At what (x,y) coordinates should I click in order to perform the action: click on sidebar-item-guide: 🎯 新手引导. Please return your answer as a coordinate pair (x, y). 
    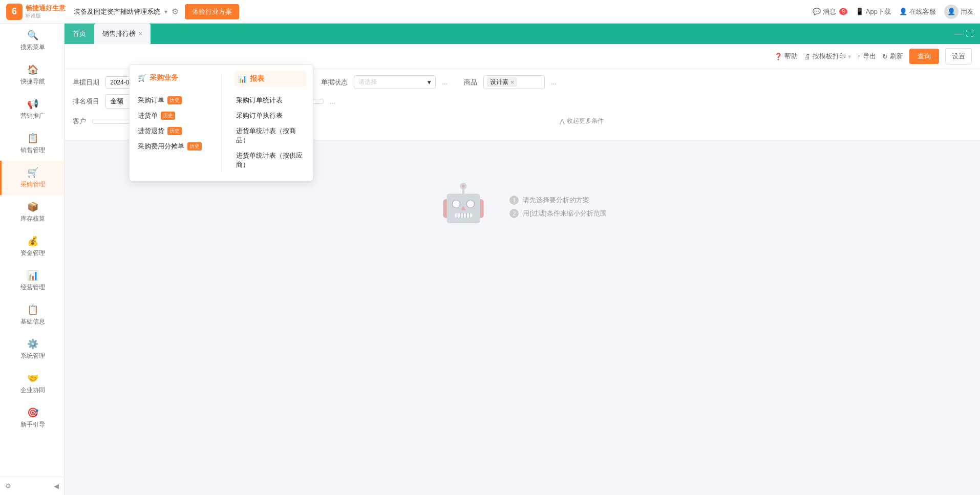
    Looking at the image, I should click on (32, 418).